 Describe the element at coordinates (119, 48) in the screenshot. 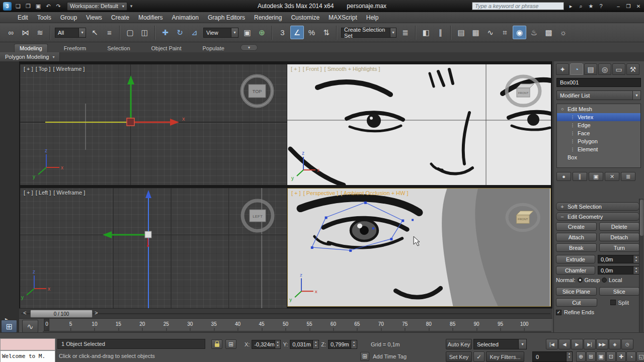

I see `ribbon-tab-selection: Selection` at that location.